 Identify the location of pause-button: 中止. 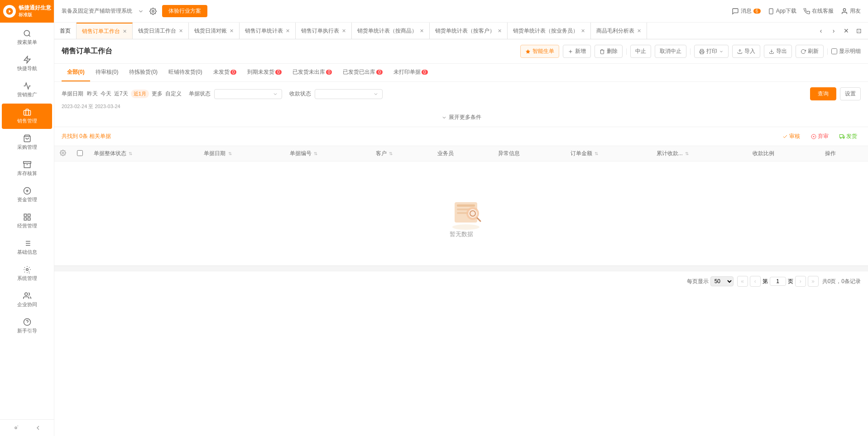
(641, 52).